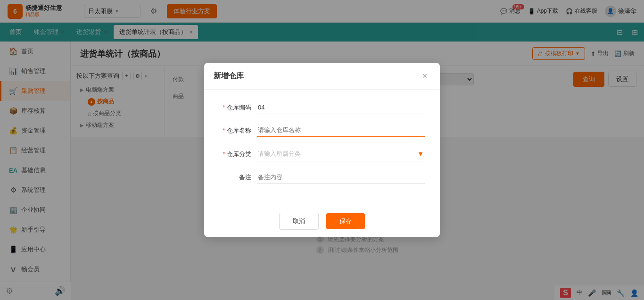 This screenshot has width=644, height=300. What do you see at coordinates (223, 108) in the screenshot?
I see `code-required-mark: *` at bounding box center [223, 108].